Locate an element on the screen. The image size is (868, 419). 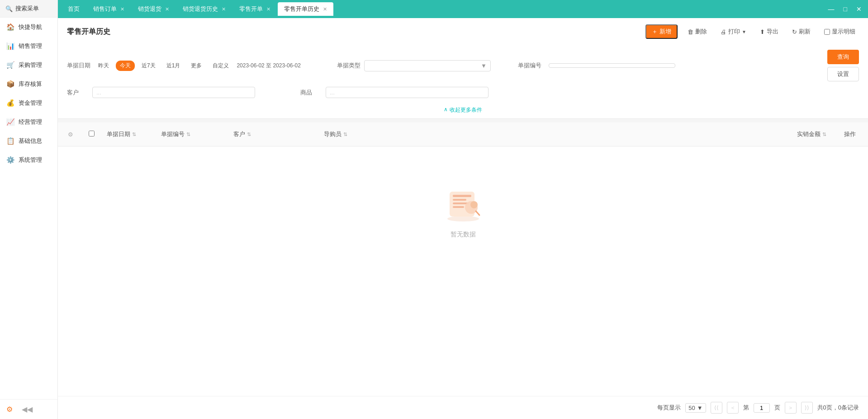
col-guide-header: 导购员 ⇅ is located at coordinates (341, 135).